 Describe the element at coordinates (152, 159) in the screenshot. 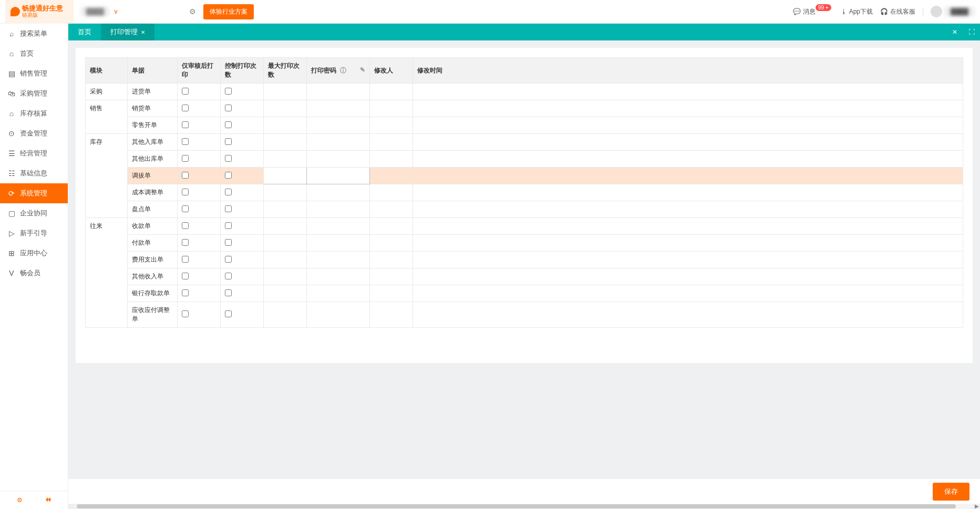

I see `cell-doc: 其他出库单` at that location.